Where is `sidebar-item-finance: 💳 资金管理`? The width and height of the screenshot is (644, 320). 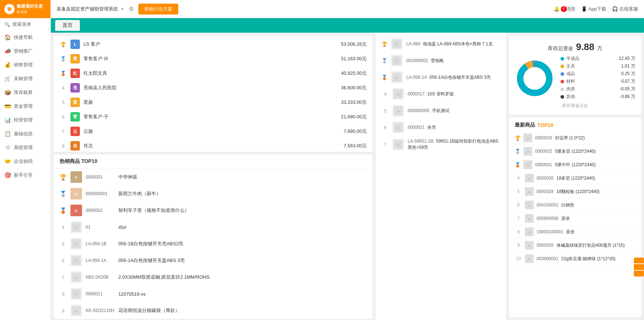
sidebar-item-finance: 💳 资金管理 is located at coordinates (25, 106).